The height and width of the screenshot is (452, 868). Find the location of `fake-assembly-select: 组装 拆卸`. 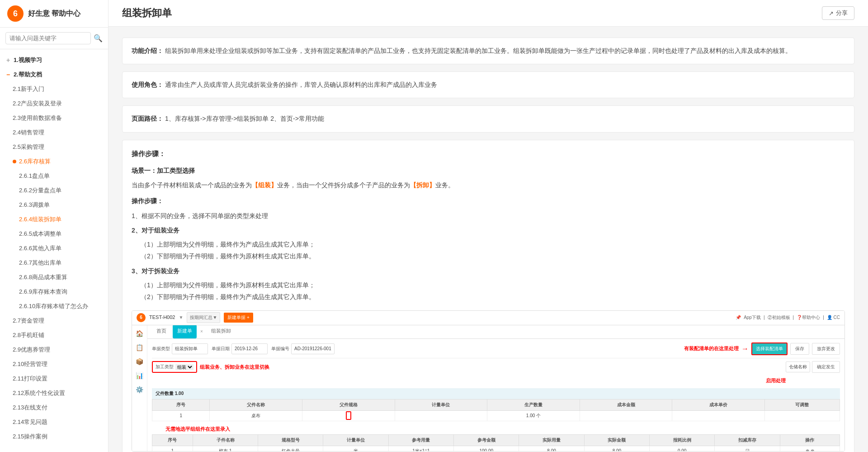

fake-assembly-select: 组装 拆卸 is located at coordinates (184, 367).